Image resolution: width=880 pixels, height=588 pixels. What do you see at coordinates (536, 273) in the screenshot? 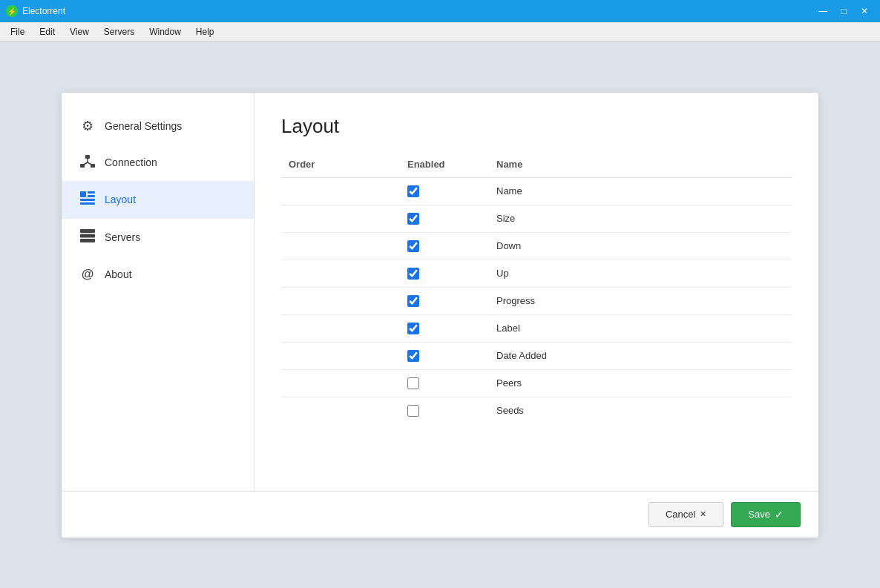
I see `table-row: Up` at bounding box center [536, 273].